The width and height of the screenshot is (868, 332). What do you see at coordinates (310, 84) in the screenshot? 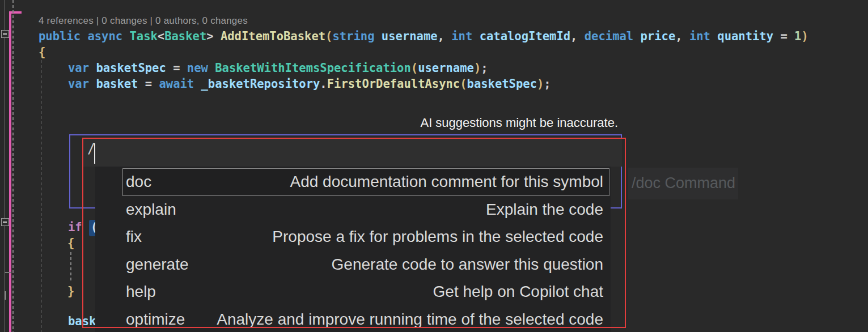
I see `code-line: var basket = await _basketRepository.Fir…` at bounding box center [310, 84].